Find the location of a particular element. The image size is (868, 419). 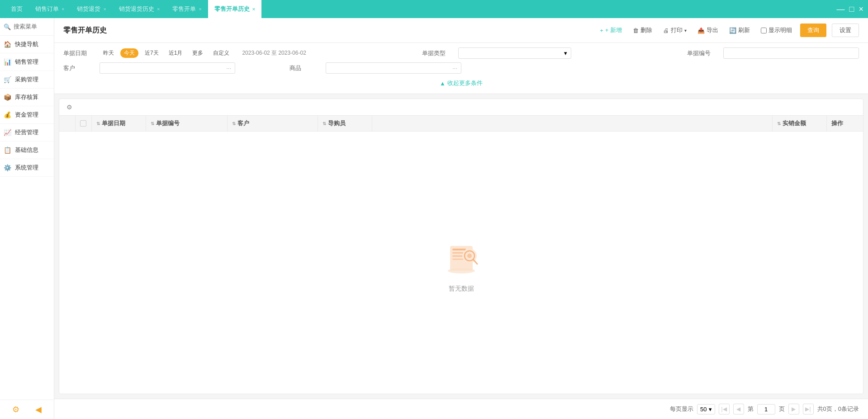

print-button: 🖨 打印 ▾ is located at coordinates (675, 30).